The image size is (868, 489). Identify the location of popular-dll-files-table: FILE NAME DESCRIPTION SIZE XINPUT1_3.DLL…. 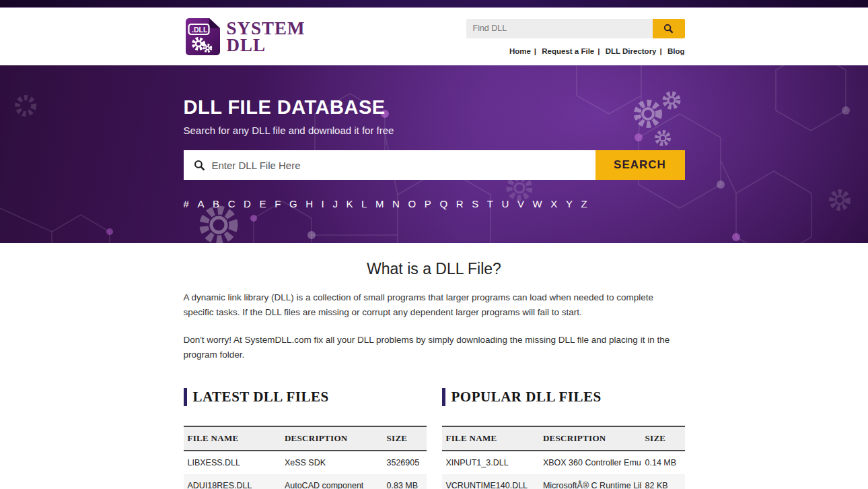
(564, 457).